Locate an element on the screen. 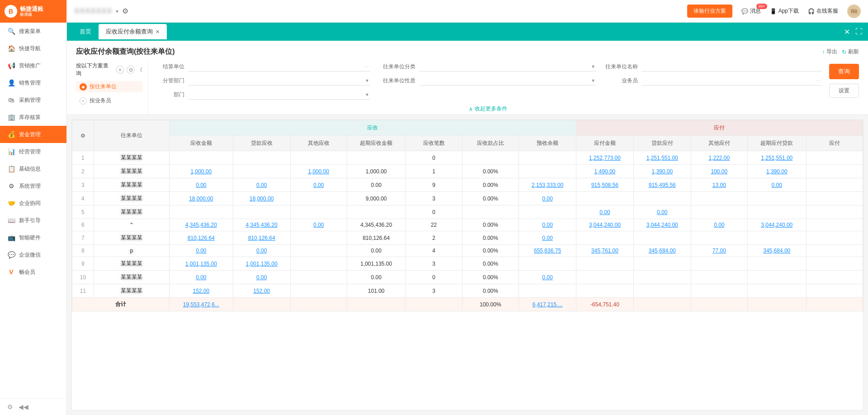 This screenshot has height=415, width=868. sidebar-item-member: V 畅会员 is located at coordinates (33, 272).